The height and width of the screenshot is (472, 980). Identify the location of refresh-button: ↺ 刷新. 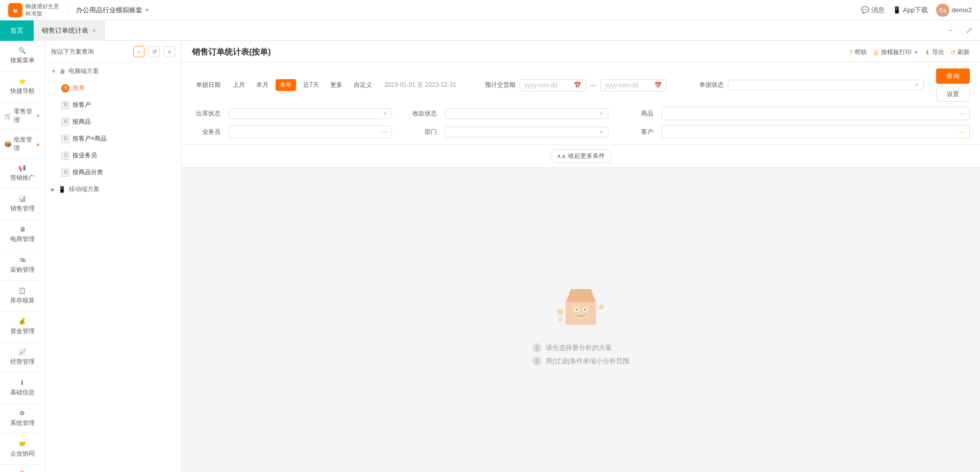
(960, 52).